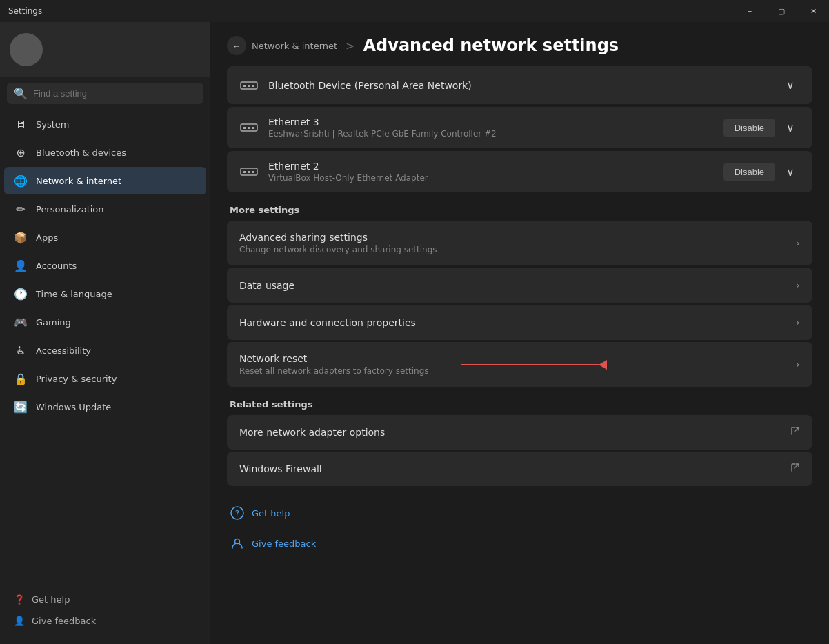 The width and height of the screenshot is (829, 644). I want to click on give-feedback-icon, so click(237, 543).